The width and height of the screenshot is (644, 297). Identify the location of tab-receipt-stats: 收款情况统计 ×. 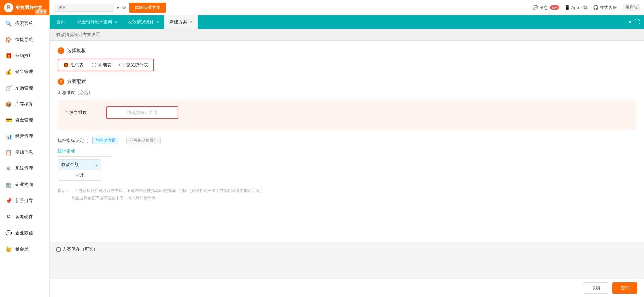
(144, 22).